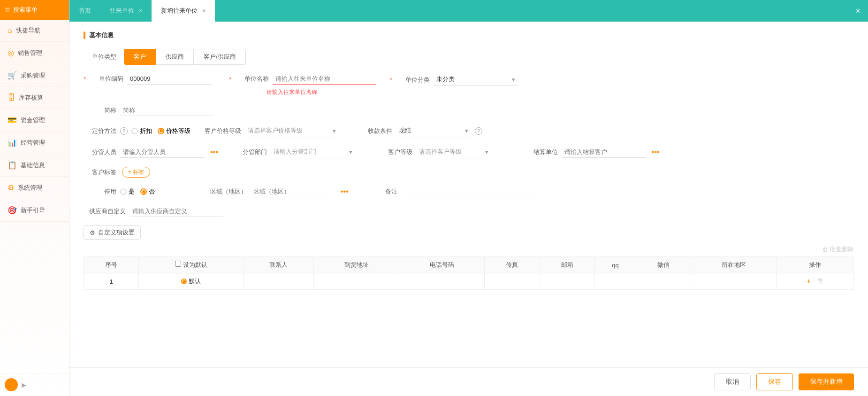 The width and height of the screenshot is (868, 396). I want to click on unit-category-select: 未分类 ▾, so click(476, 80).